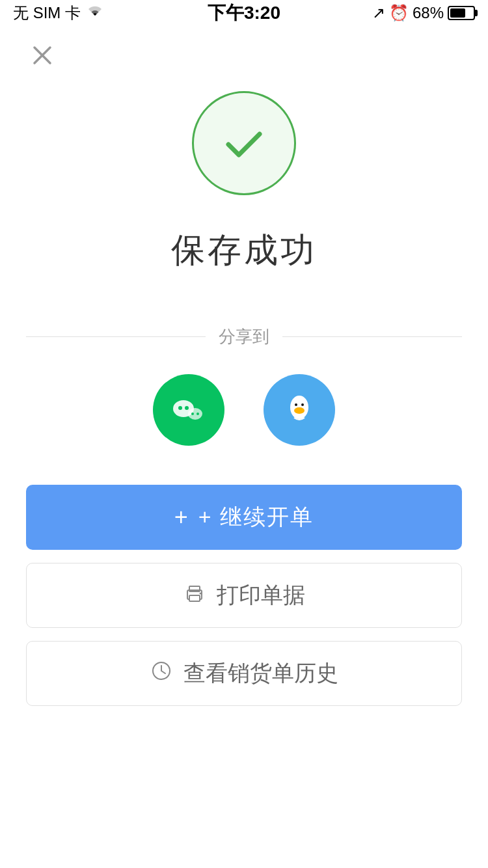  Describe the element at coordinates (42, 55) in the screenshot. I see `close-icon` at that location.